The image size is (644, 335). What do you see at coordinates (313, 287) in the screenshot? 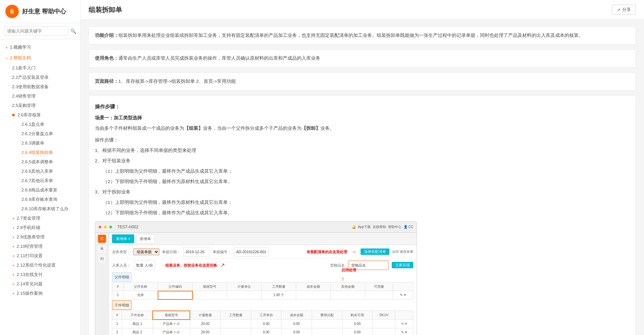
I see `ss-th-cost: 成本金额` at bounding box center [313, 287].